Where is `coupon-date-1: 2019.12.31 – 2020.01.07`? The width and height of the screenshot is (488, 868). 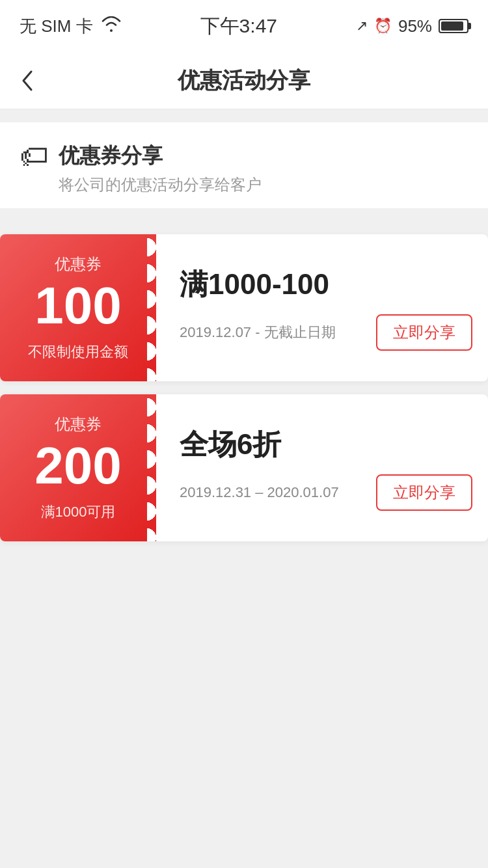 coupon-date-1: 2019.12.31 – 2020.01.07 is located at coordinates (275, 493).